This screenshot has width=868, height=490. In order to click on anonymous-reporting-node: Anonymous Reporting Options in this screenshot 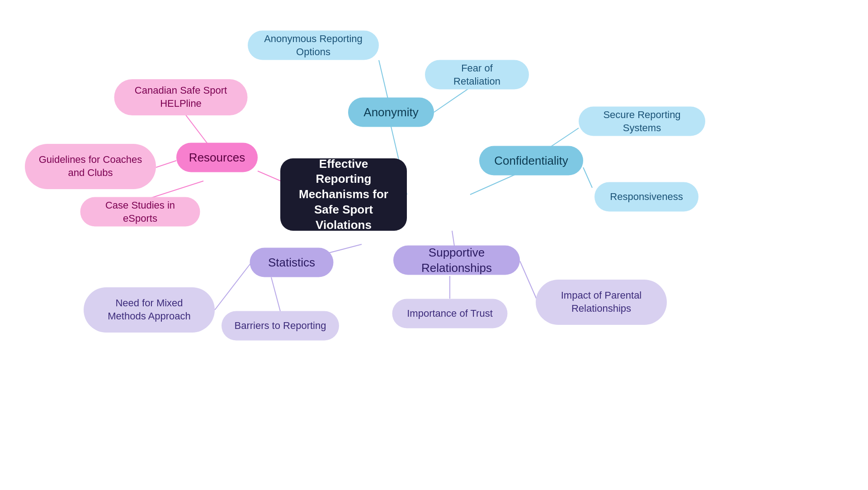, I will do `click(313, 45)`.